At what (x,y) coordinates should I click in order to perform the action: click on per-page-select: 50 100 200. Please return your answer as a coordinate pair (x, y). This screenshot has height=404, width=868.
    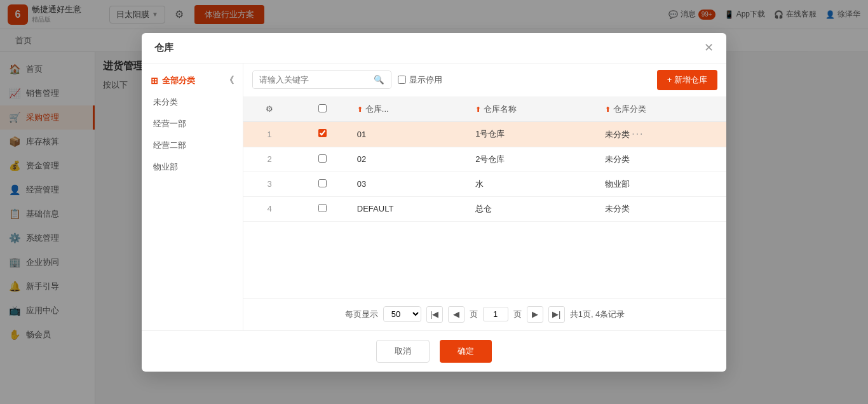
    Looking at the image, I should click on (402, 314).